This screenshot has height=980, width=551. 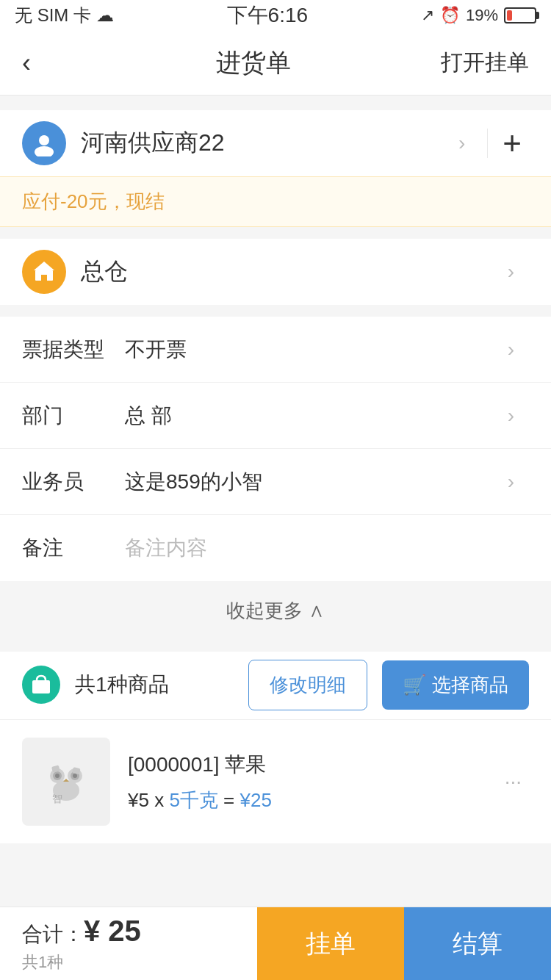 What do you see at coordinates (511, 416) in the screenshot?
I see `department-chevron-icon: ›` at bounding box center [511, 416].